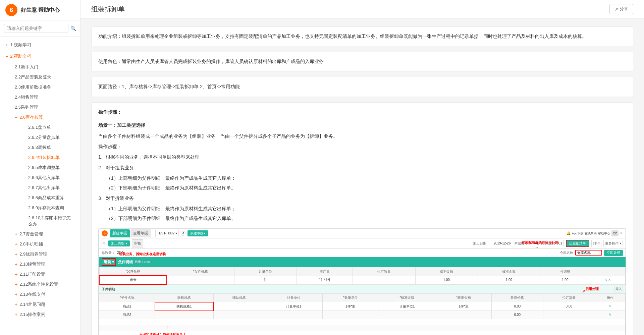 This screenshot has width=644, height=335. I want to click on sidebar-item-2.6.5: 2.6.5成本调整单, so click(52, 168).